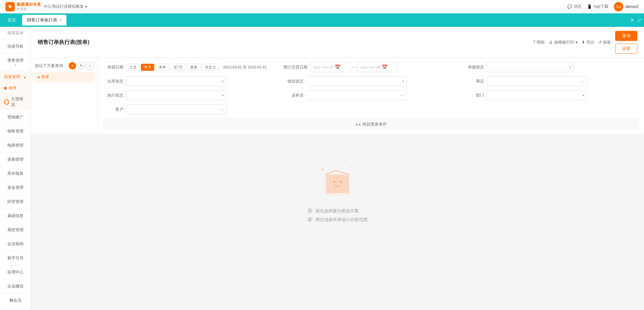 This screenshot has height=310, width=644. I want to click on outbound-status-select: ▾, so click(176, 81).